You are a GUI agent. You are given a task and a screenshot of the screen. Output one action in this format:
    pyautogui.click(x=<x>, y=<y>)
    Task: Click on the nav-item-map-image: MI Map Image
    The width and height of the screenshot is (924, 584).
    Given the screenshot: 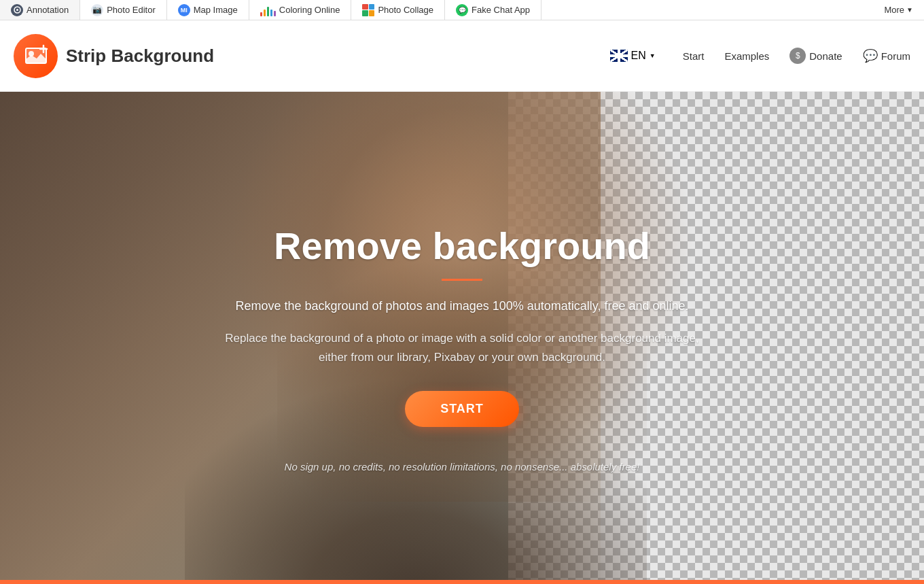 What is the action you would take?
    pyautogui.click(x=208, y=10)
    